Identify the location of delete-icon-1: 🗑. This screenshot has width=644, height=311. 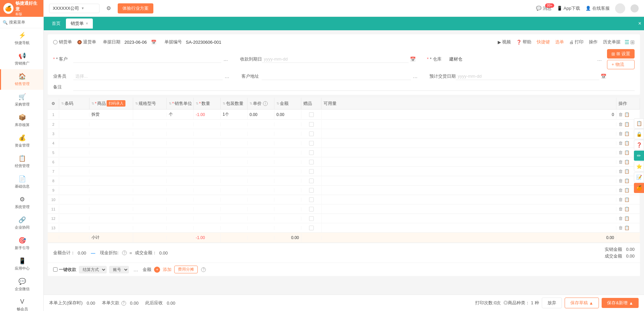
(621, 124).